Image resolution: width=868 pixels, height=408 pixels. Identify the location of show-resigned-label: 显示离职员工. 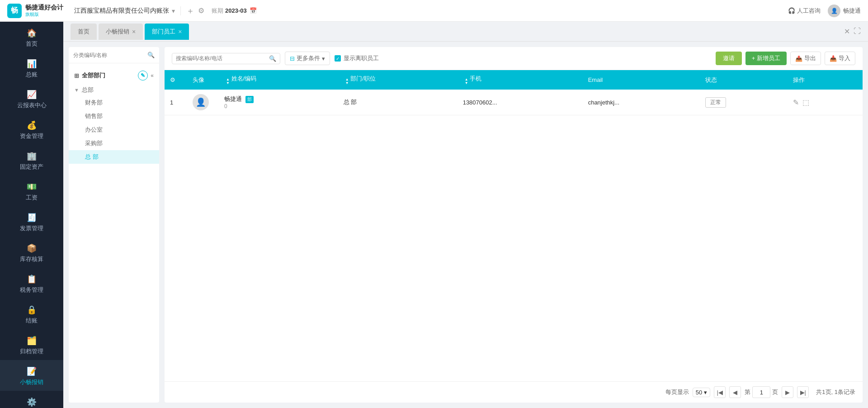
(361, 58).